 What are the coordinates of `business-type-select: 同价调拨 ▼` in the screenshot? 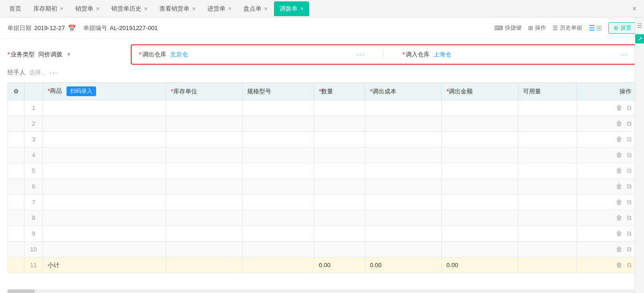 It's located at (75, 55).